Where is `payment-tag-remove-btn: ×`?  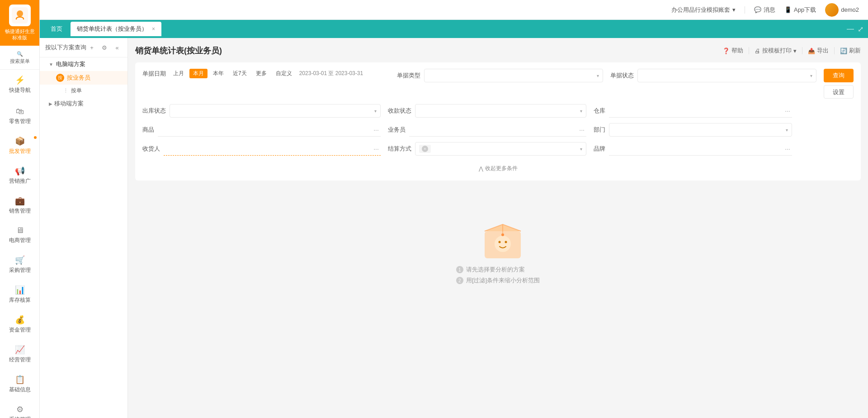 payment-tag-remove-btn: × is located at coordinates (425, 149).